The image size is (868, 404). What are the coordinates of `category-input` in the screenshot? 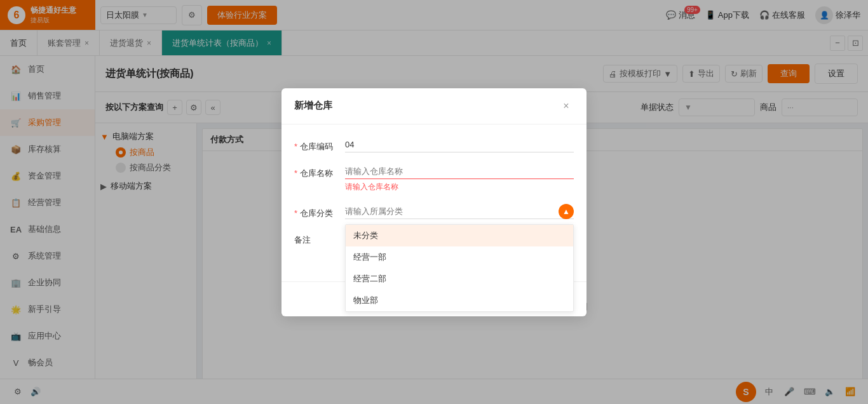 It's located at (459, 212).